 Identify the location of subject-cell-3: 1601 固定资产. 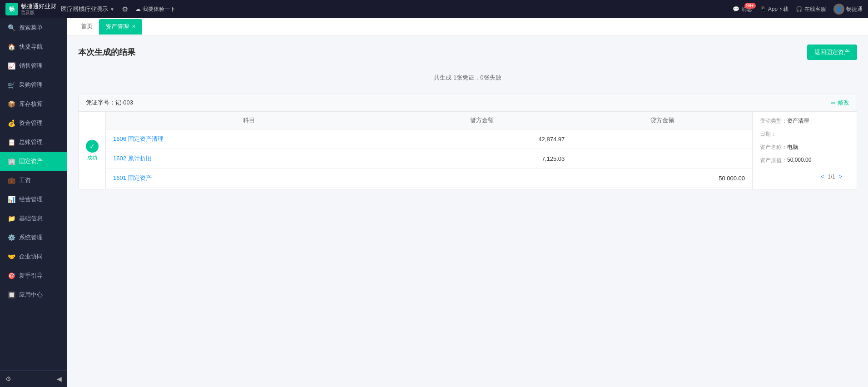
(249, 178).